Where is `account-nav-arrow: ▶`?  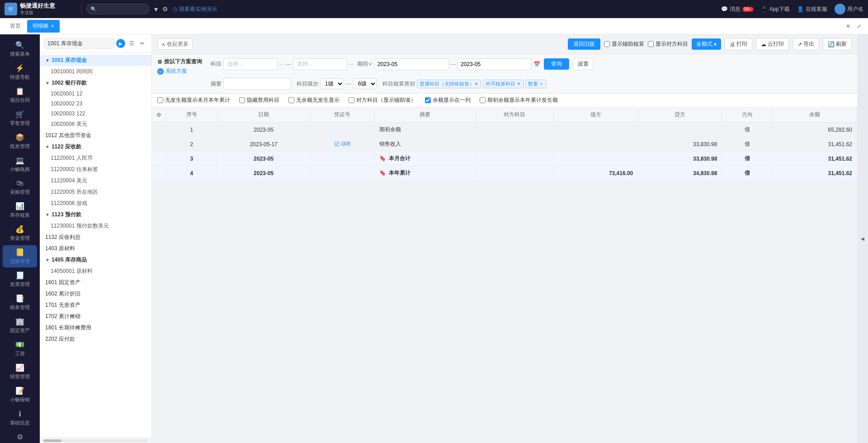 account-nav-arrow: ▶ is located at coordinates (121, 43).